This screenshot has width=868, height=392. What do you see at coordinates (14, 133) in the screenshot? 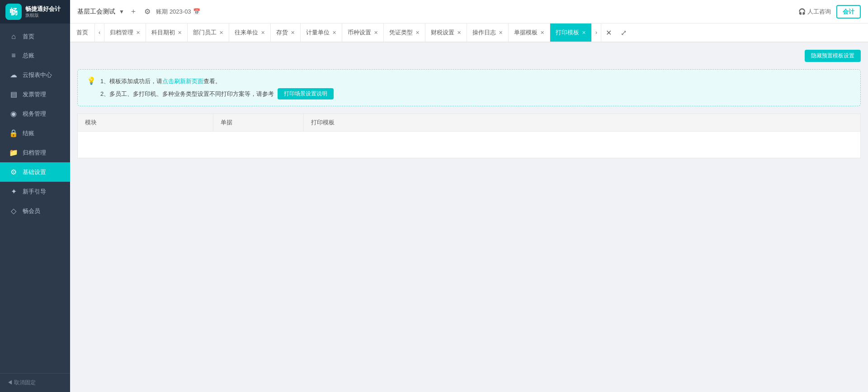
I see `closing-icon: 🔒` at bounding box center [14, 133].